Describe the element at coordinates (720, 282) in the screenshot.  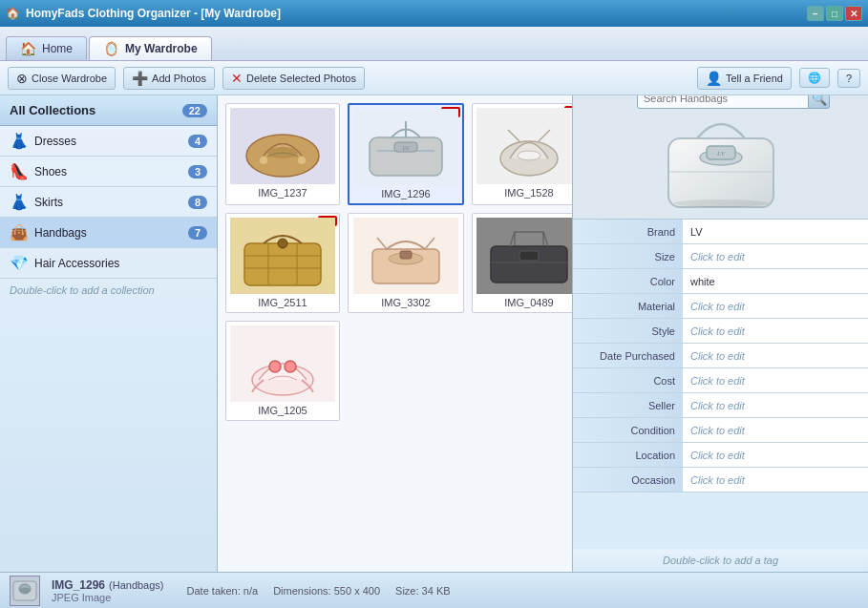
I see `prop-row-color: Color white` at that location.